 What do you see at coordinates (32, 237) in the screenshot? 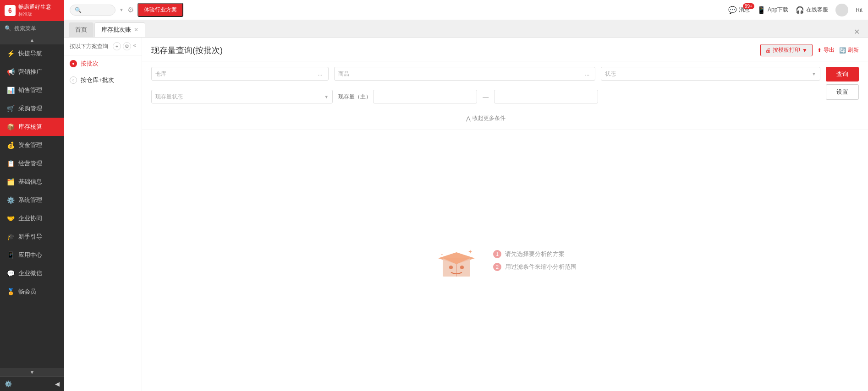
I see `sidebar-item-guide: 🎓新手引导` at bounding box center [32, 237].